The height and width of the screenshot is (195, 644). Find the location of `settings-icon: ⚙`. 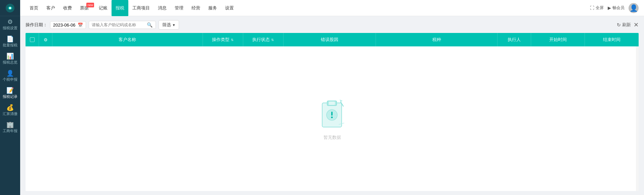

settings-icon: ⚙ is located at coordinates (10, 22).